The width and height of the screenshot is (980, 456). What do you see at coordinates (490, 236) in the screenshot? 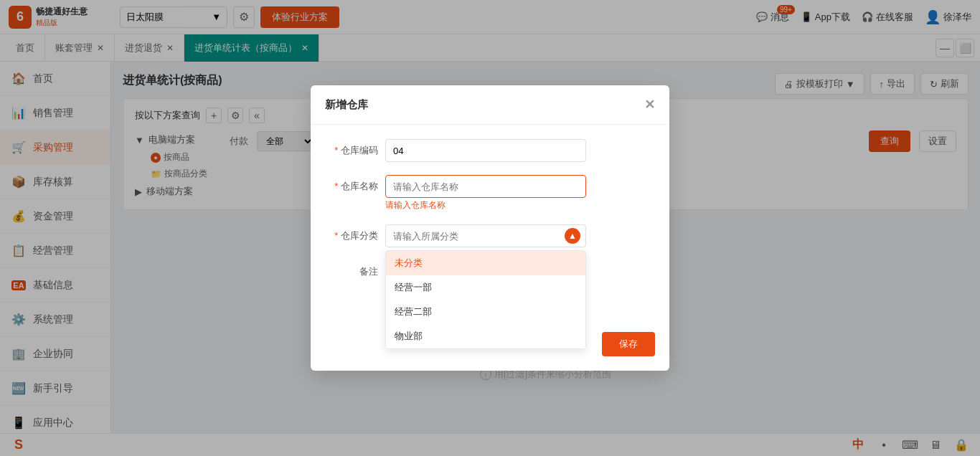
I see `warehouse-category-row: 仓库分类 ▲ 未分类 经营一部 经营二部 物业部` at bounding box center [490, 236].